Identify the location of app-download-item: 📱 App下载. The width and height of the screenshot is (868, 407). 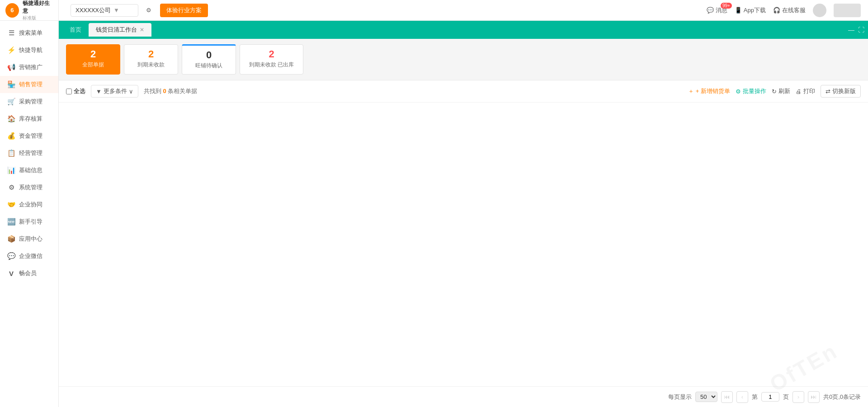
(750, 10).